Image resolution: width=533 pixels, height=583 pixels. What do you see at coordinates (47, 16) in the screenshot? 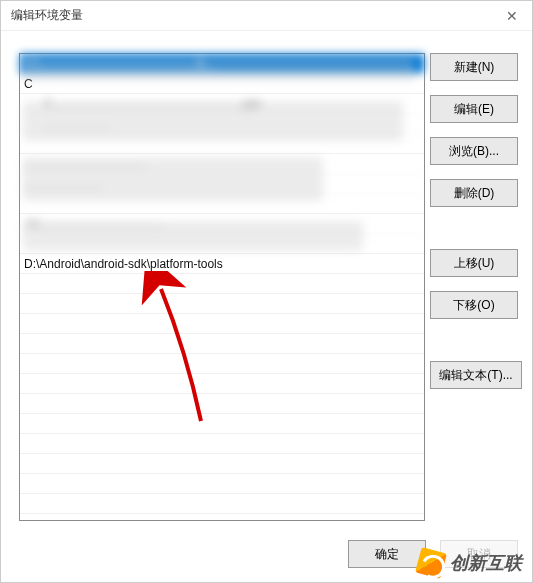
I see `window-title: 编辑环境变量` at bounding box center [47, 16].